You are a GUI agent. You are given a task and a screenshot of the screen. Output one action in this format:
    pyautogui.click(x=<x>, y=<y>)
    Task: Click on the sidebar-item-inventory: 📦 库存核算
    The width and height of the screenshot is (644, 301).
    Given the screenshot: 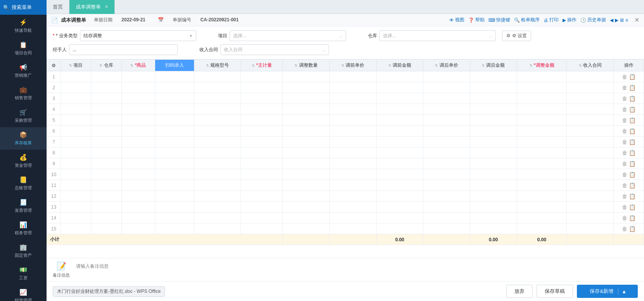 What is the action you would take?
    pyautogui.click(x=23, y=138)
    